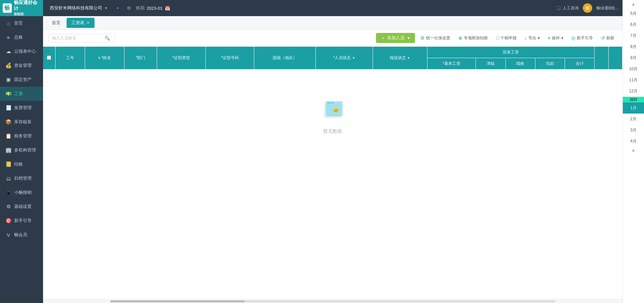 This screenshot has height=303, width=644. I want to click on tax-label: 个税申报, so click(508, 38).